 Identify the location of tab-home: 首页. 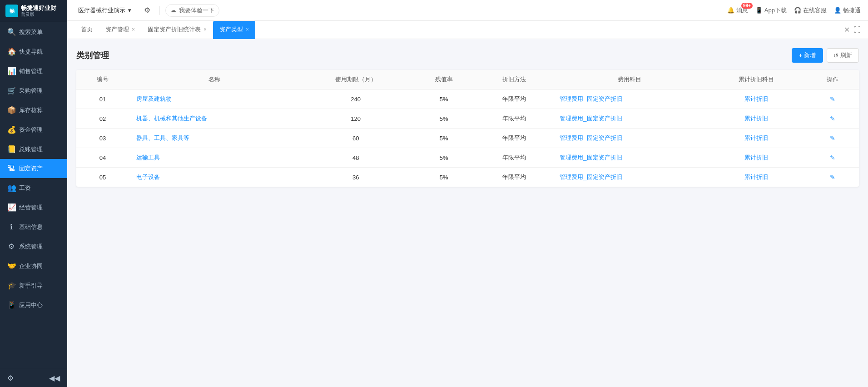
(87, 30).